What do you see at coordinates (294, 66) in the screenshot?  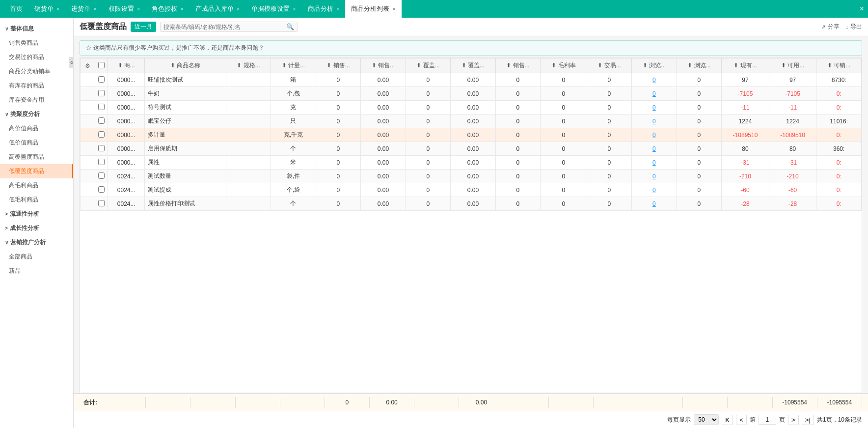 I see `unit-col-header: ⬆ 计量...` at bounding box center [294, 66].